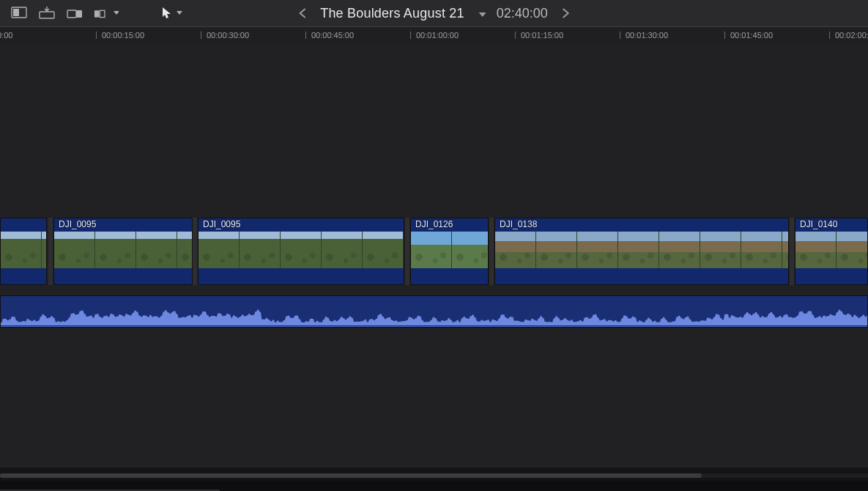 The image size is (868, 491). What do you see at coordinates (393, 13) in the screenshot?
I see `project-name: The Boulders August 21` at bounding box center [393, 13].